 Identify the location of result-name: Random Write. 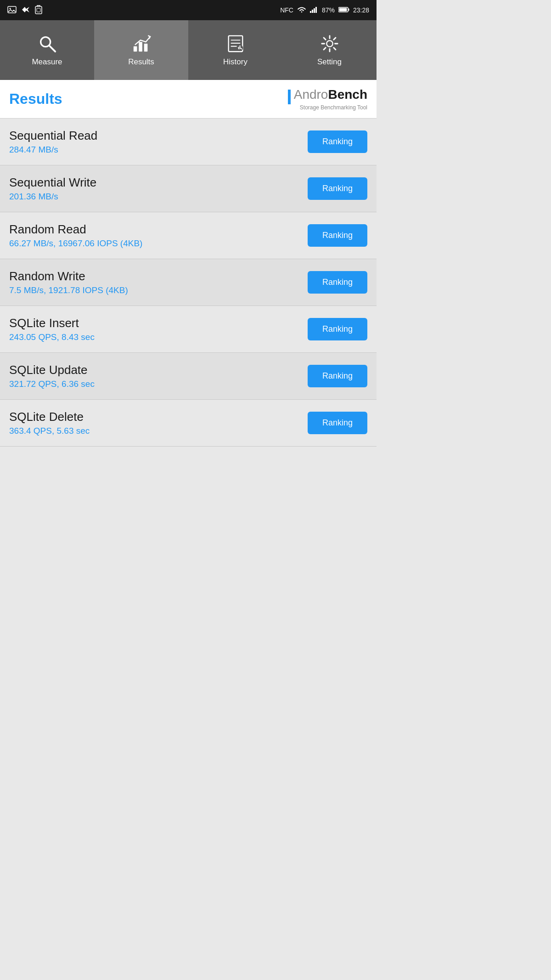
(158, 277).